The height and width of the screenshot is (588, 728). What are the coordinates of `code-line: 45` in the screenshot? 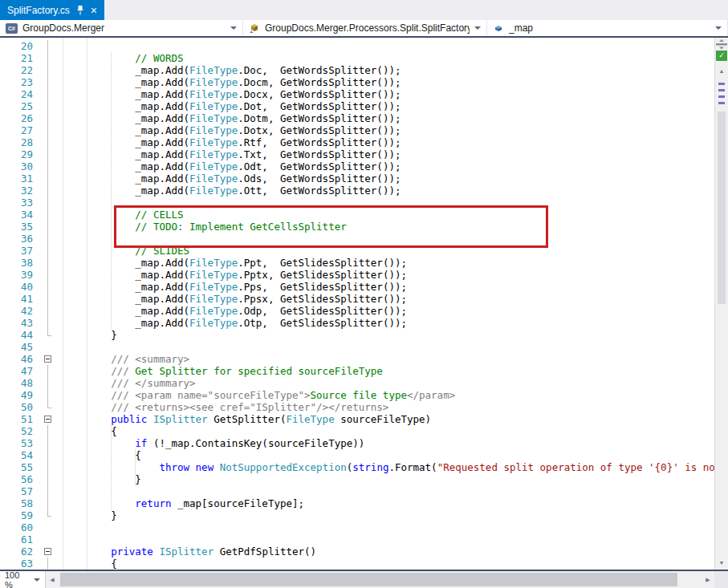 It's located at (357, 347).